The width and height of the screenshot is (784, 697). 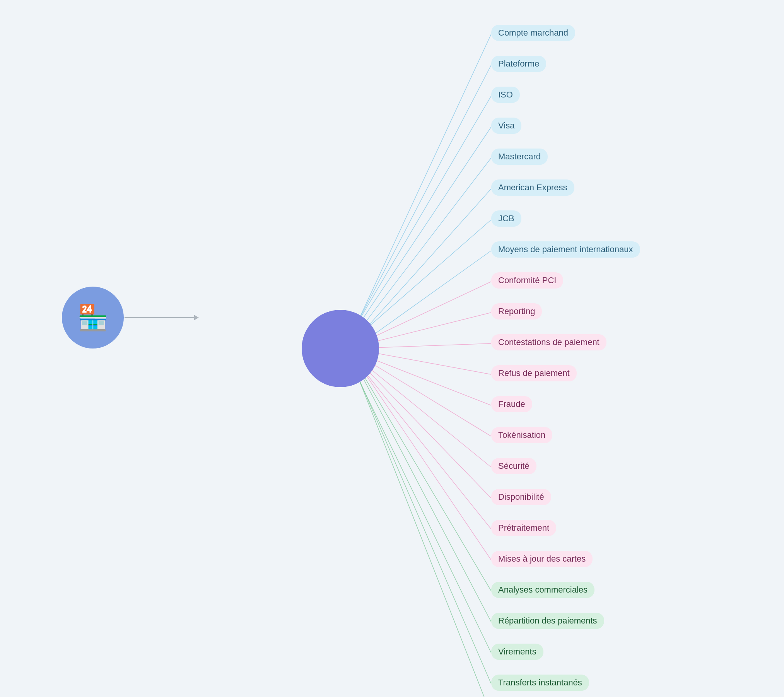 I want to click on tag-n22: Transferts instantanés, so click(x=540, y=683).